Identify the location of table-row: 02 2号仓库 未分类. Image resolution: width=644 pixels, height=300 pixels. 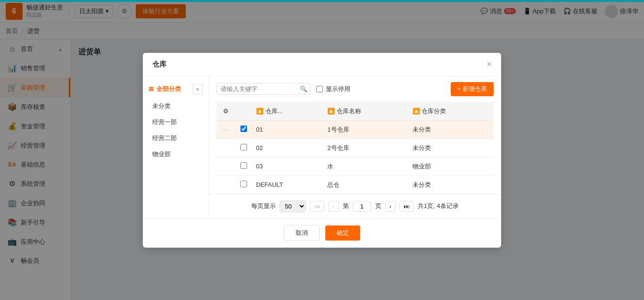
(355, 148).